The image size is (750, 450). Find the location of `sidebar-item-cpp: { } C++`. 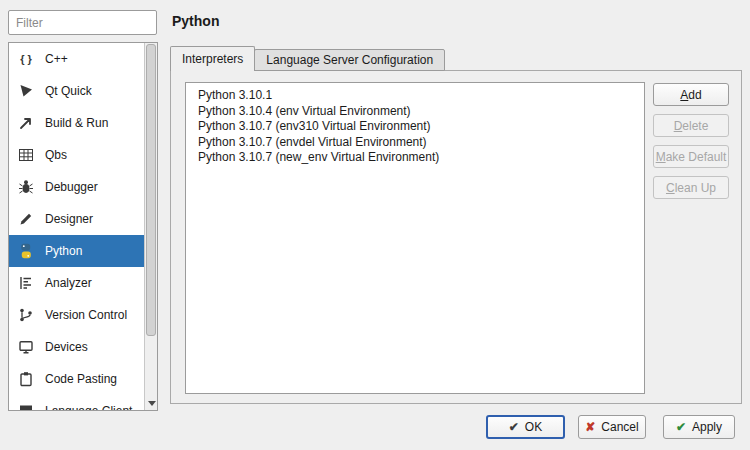

sidebar-item-cpp: { } C++ is located at coordinates (76, 59).